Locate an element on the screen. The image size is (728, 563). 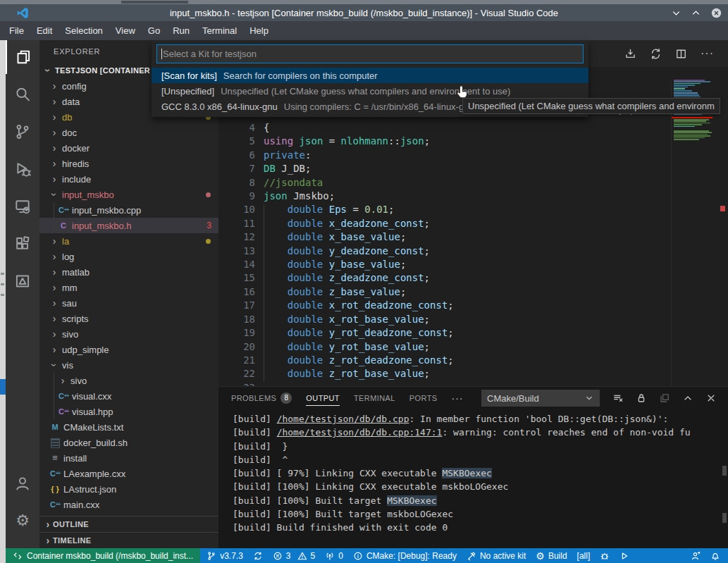
section-timeline: ›TIMELINE is located at coordinates (129, 540).